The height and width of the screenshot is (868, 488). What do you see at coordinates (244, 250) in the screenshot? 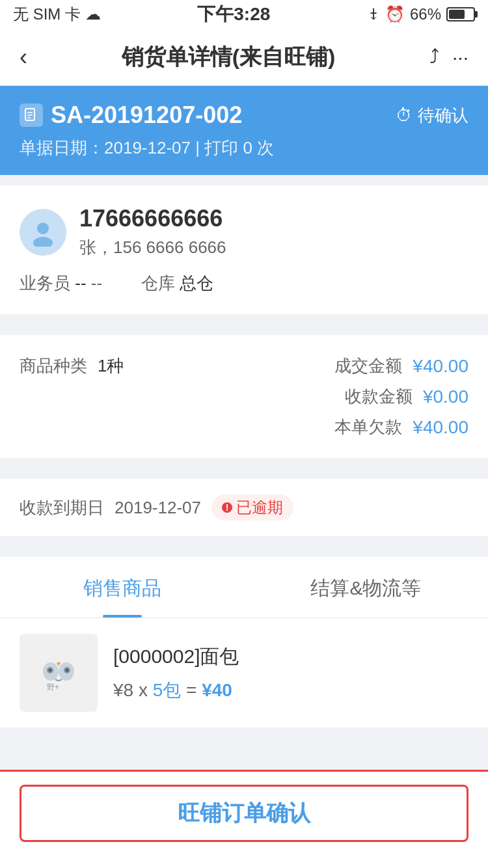
I see `customer-card: 17666666666 张，156 6666 6666 业务员 -- -- 仓库…` at bounding box center [244, 250].